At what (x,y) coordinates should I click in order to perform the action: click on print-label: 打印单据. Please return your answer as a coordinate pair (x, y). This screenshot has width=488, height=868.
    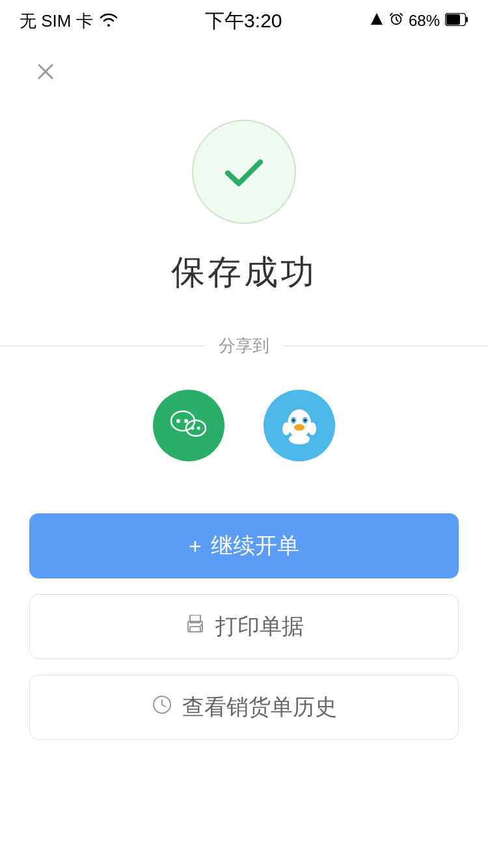
    Looking at the image, I should click on (260, 627).